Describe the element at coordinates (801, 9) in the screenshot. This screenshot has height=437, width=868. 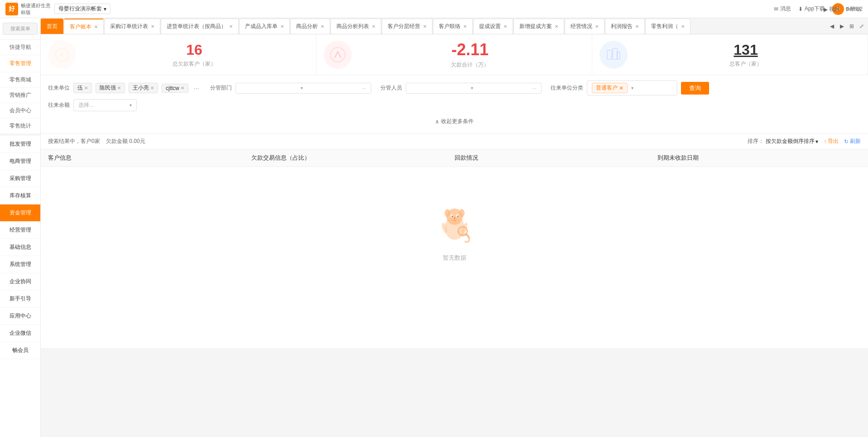
I see `download-icon: ⬇` at that location.